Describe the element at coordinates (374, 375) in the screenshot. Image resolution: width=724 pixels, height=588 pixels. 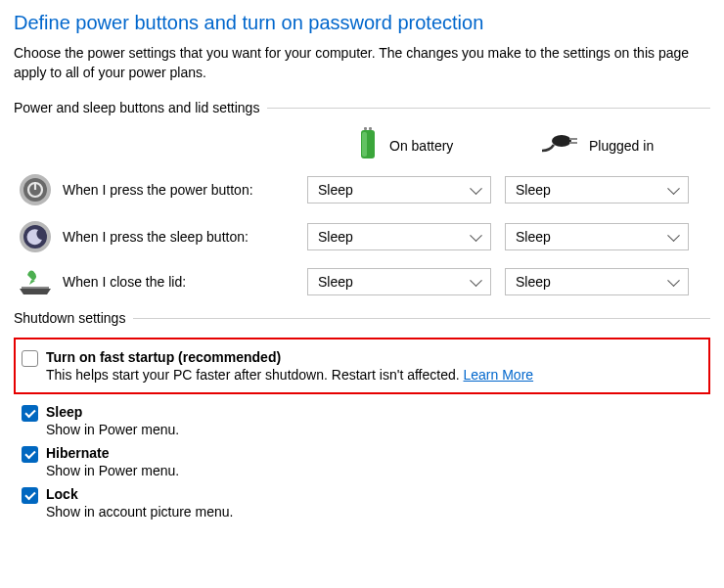
I see `fast-startup-desc: This helps start your PC faster after sh…` at that location.